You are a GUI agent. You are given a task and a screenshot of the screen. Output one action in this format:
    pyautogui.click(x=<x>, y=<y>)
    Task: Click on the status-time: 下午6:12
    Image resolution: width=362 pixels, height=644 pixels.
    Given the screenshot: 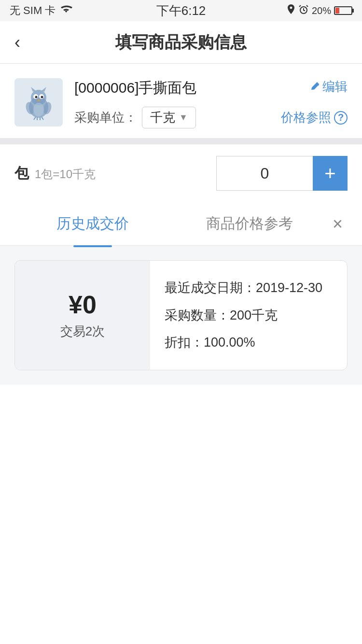 What is the action you would take?
    pyautogui.click(x=181, y=11)
    